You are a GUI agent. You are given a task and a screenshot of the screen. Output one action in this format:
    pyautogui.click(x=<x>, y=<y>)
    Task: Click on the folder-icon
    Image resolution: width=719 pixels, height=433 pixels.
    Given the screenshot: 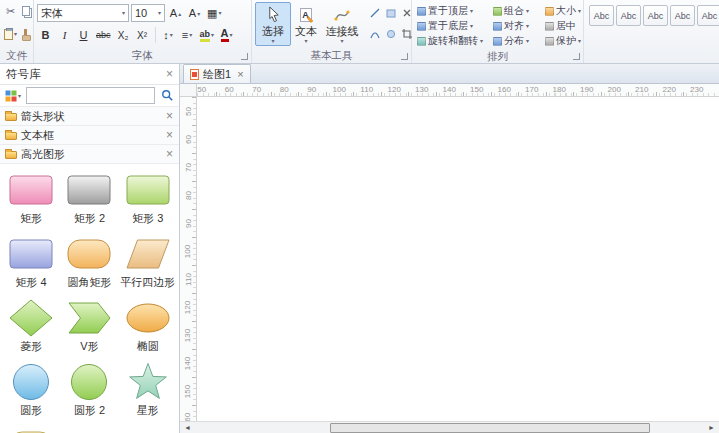 What is the action you would take?
    pyautogui.click(x=11, y=155)
    